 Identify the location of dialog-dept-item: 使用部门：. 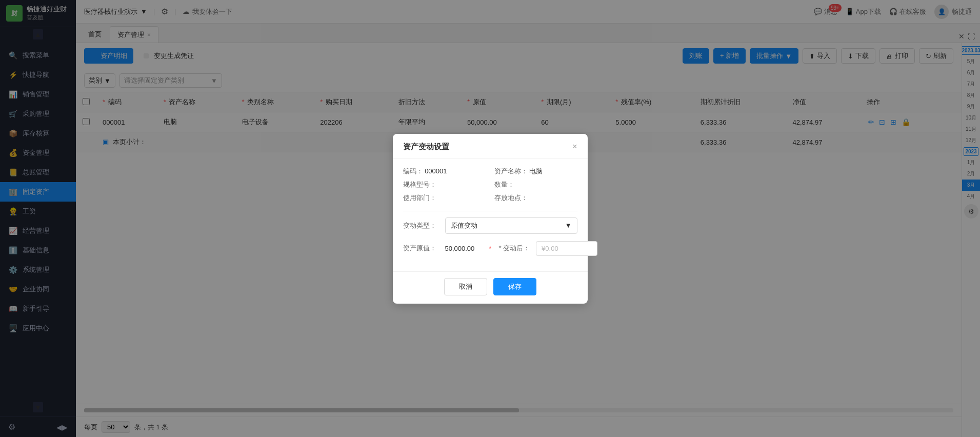
(445, 198).